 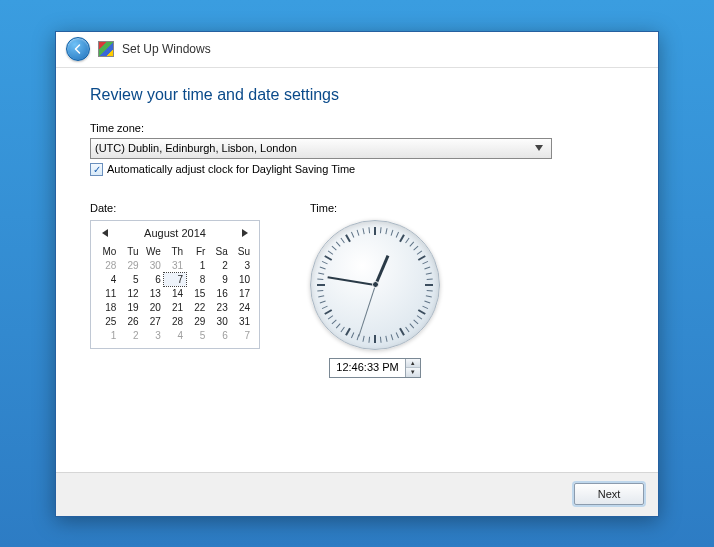 What do you see at coordinates (96, 170) in the screenshot?
I see `dst-checkbox: ✓` at bounding box center [96, 170].